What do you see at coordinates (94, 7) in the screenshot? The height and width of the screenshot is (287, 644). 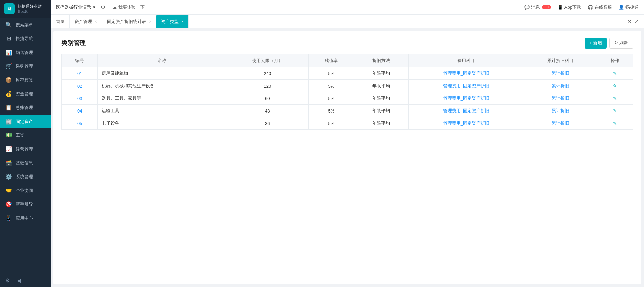 I see `chevron-down-icon: ▾` at bounding box center [94, 7].